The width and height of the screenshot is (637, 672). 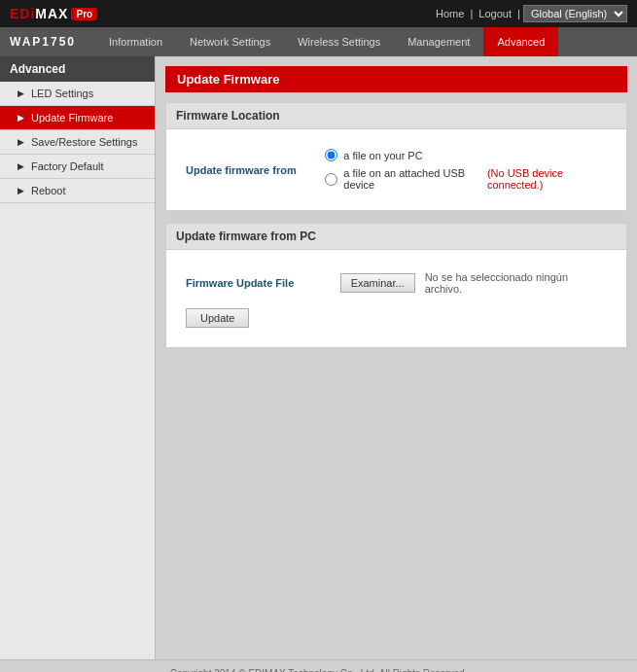 I want to click on firmware-pc-header: Update firmware from PC, so click(x=397, y=237).